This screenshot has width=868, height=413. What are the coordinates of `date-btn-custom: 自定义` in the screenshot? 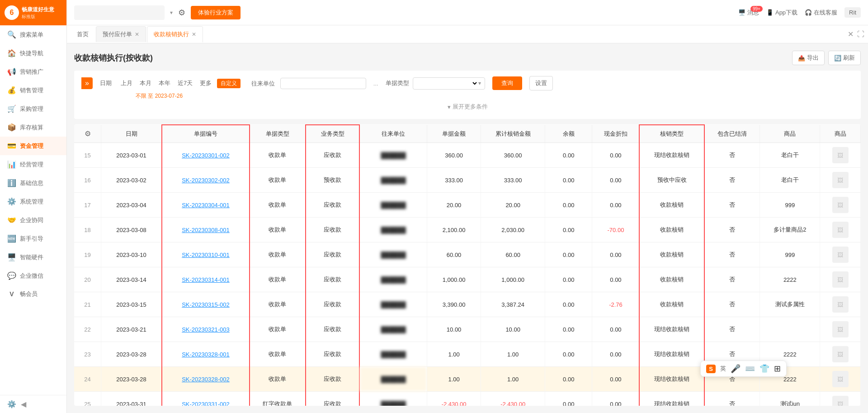 It's located at (229, 83).